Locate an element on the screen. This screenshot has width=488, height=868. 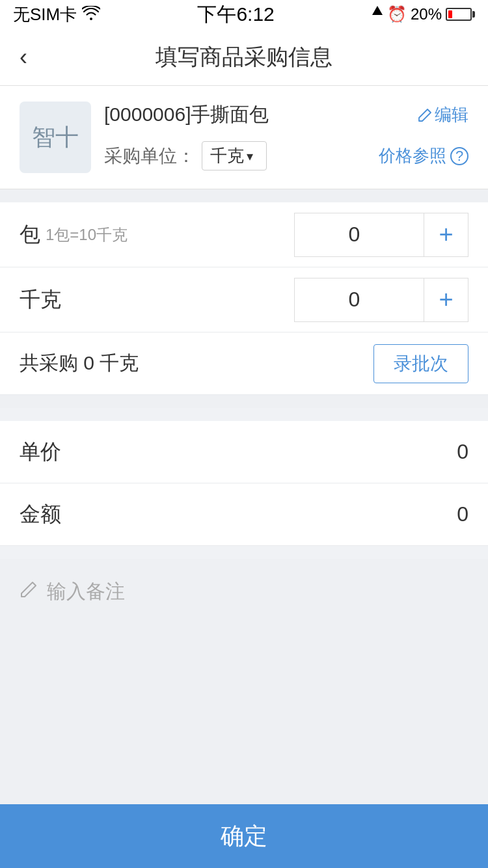
bao-label: 包 is located at coordinates (30, 235).